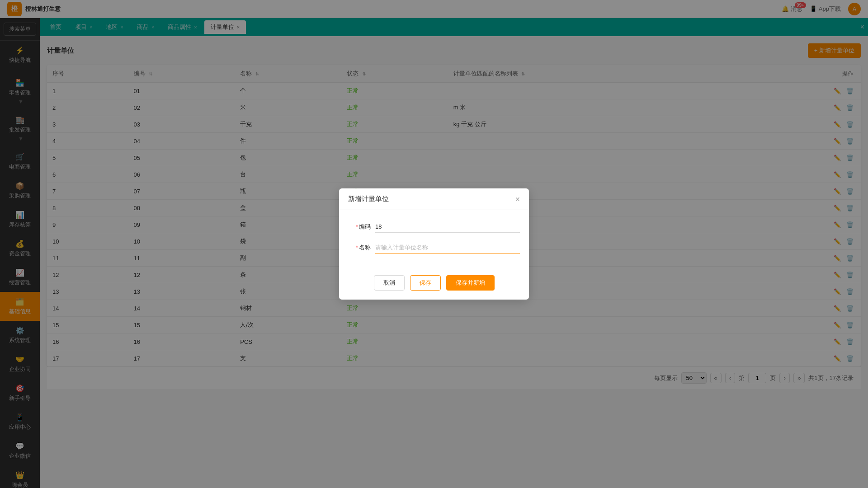  What do you see at coordinates (362, 227) in the screenshot?
I see `code-label: 编码` at bounding box center [362, 227].